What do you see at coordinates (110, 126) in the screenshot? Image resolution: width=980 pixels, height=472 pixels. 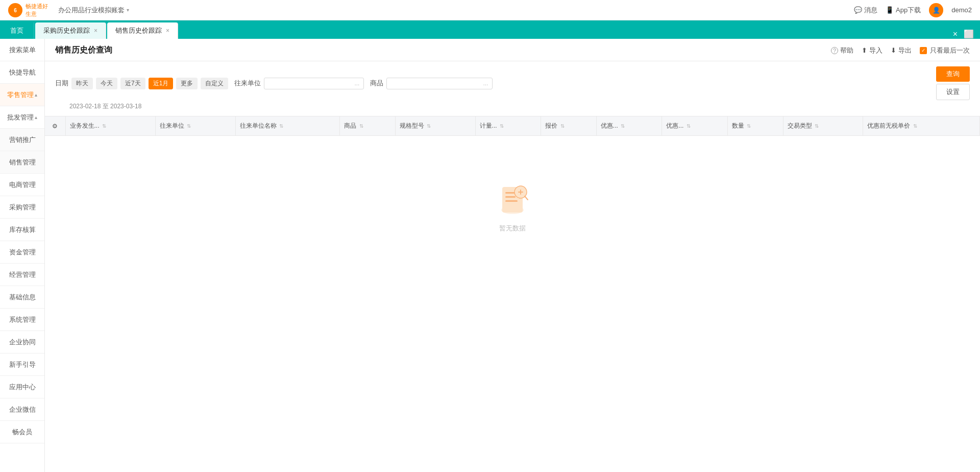 I see `col-biz-date: 业务发生... ⇅` at bounding box center [110, 126].